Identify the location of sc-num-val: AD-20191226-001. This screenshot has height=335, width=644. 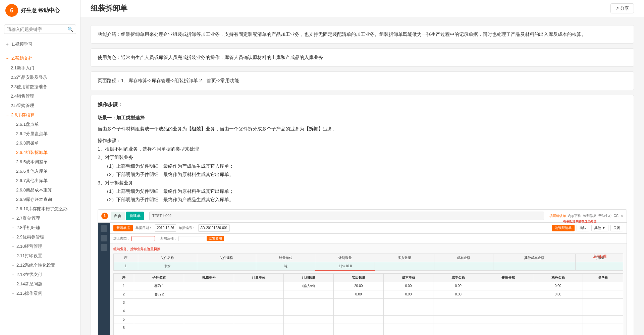
(214, 228).